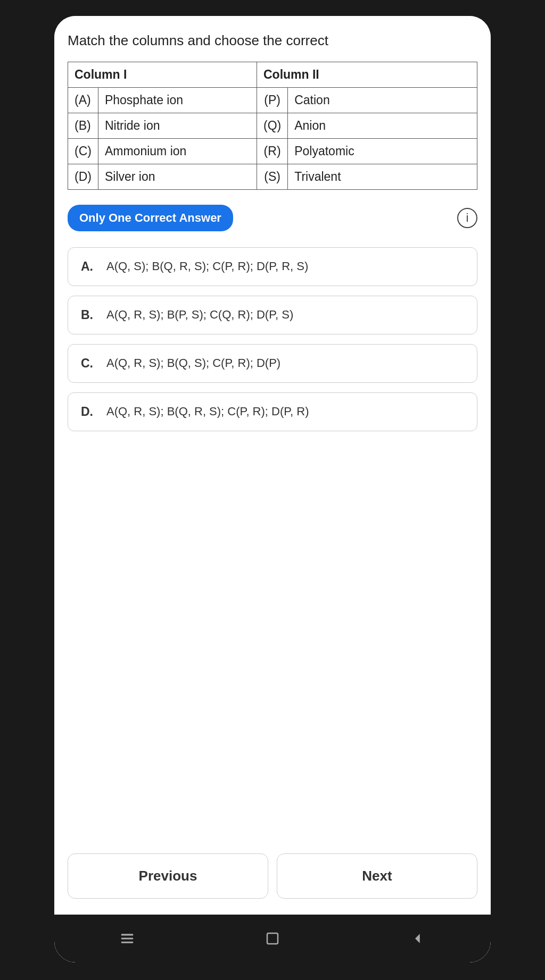  Describe the element at coordinates (272, 151) in the screenshot. I see `col2-label: (R)` at that location.